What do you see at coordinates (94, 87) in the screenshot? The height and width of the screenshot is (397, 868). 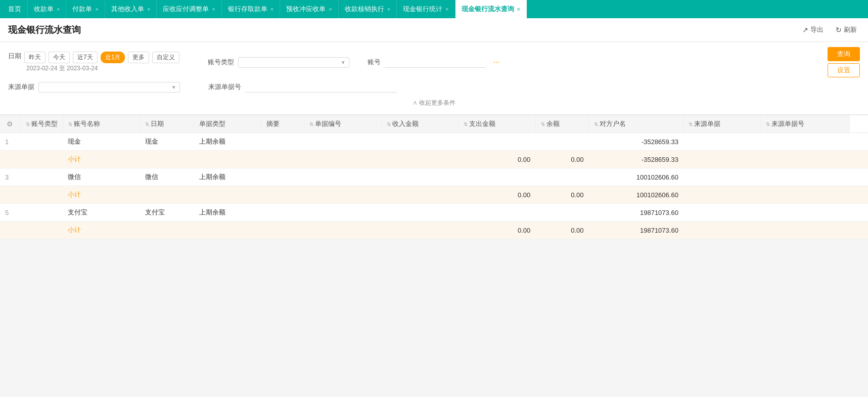 I see `source-doc-filter: 来源单据 ▾` at bounding box center [94, 87].